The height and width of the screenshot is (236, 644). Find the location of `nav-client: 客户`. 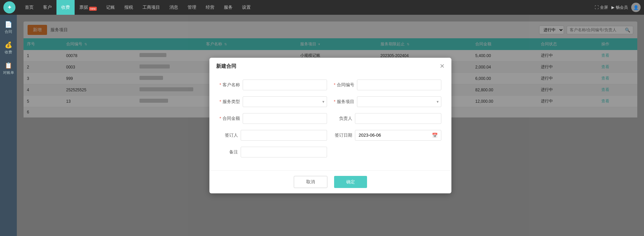

nav-client: 客户 is located at coordinates (47, 7).